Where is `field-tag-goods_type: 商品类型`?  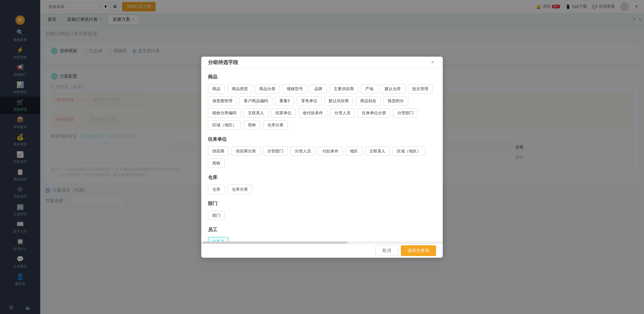 field-tag-goods_type: 商品类型 is located at coordinates (240, 89).